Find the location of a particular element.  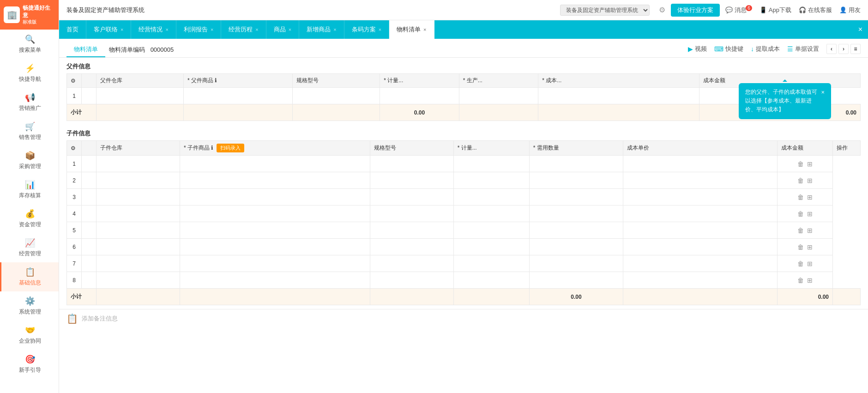

parent-row-1-unit is located at coordinates (336, 96).